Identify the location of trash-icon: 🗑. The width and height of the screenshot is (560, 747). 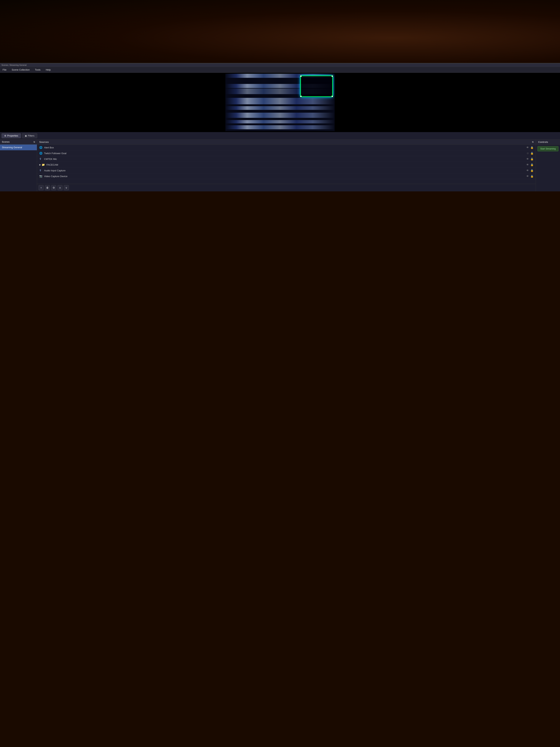
(47, 188).